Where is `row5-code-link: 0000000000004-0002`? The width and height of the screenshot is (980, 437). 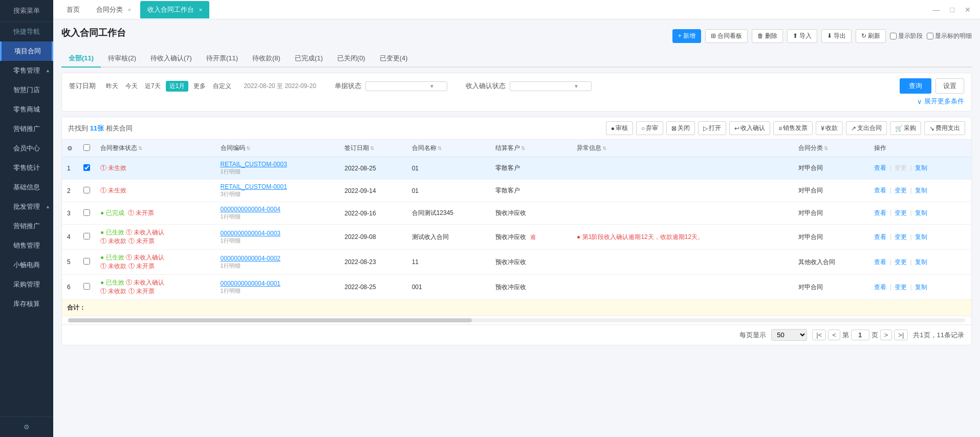
row5-code-link: 0000000000004-0002 is located at coordinates (251, 258).